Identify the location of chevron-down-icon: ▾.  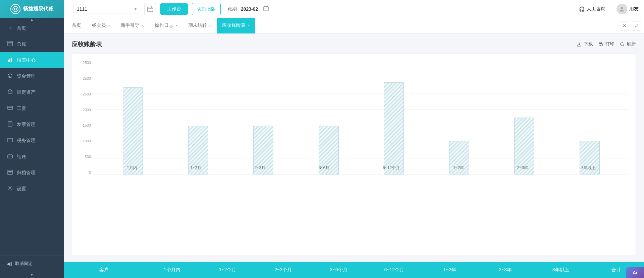
(136, 9).